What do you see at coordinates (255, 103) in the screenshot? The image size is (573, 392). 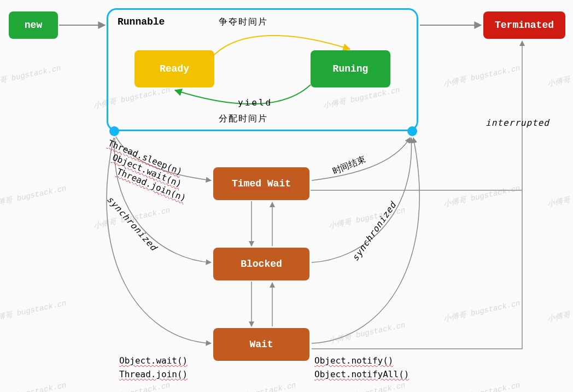 I see `label-yield: yield` at bounding box center [255, 103].